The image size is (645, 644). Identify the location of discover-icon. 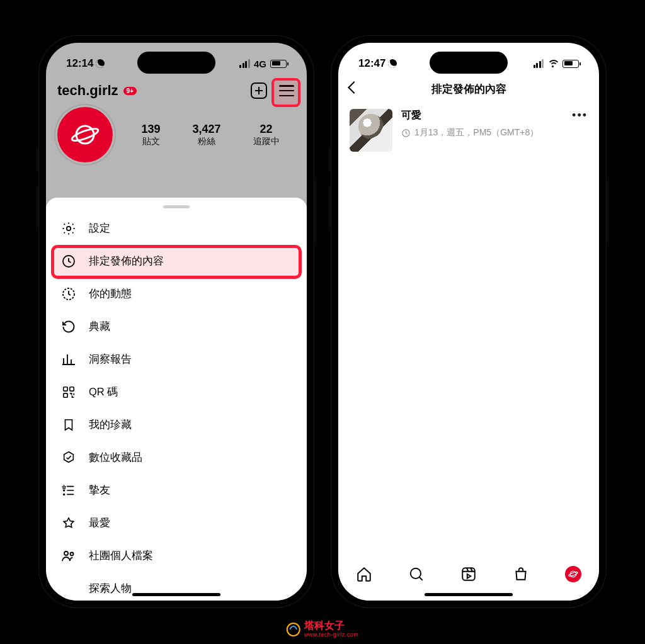
(69, 589).